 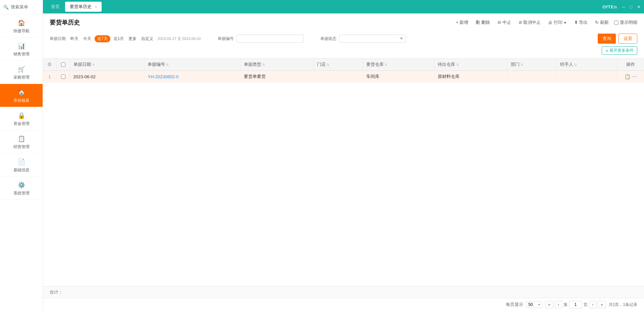 What do you see at coordinates (620, 50) in the screenshot?
I see `expand-filter-button: ∨ 展开更多条件` at bounding box center [620, 50].